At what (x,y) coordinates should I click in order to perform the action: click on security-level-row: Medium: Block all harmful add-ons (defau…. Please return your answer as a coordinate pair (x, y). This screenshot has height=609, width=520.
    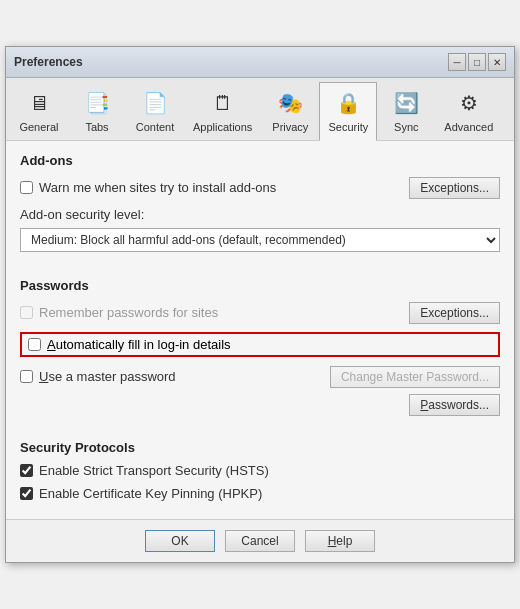
    Looking at the image, I should click on (260, 240).